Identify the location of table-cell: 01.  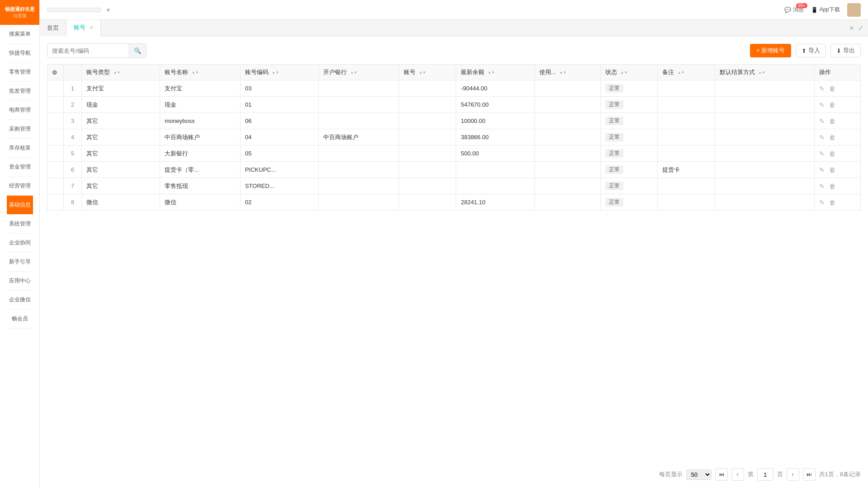
(279, 105).